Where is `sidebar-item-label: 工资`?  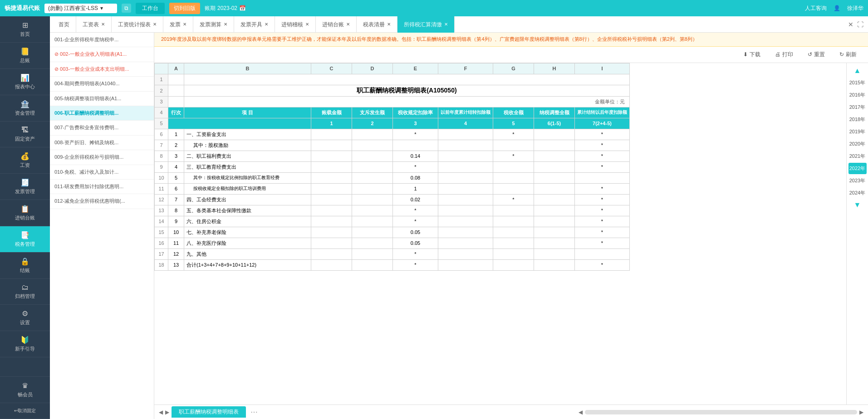
sidebar-item-label: 工资 is located at coordinates (25, 165).